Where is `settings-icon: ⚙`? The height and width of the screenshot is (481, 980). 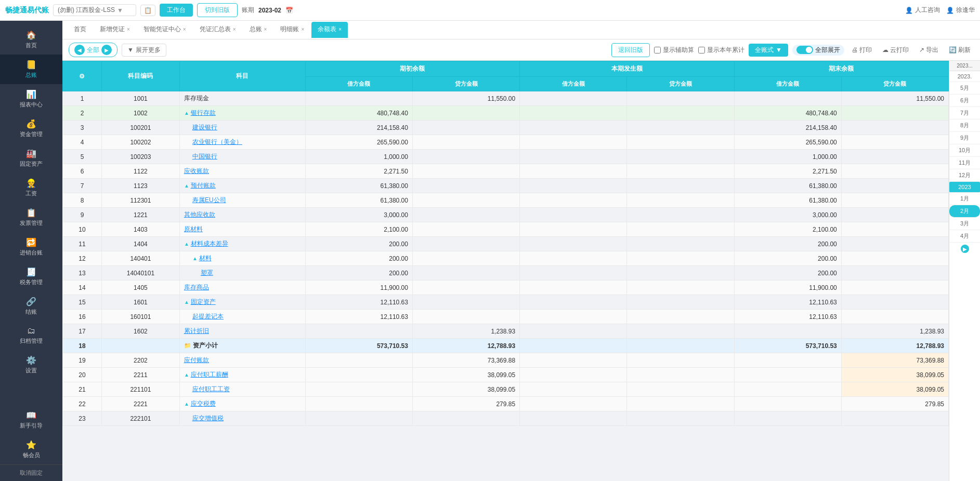 settings-icon: ⚙ is located at coordinates (82, 76).